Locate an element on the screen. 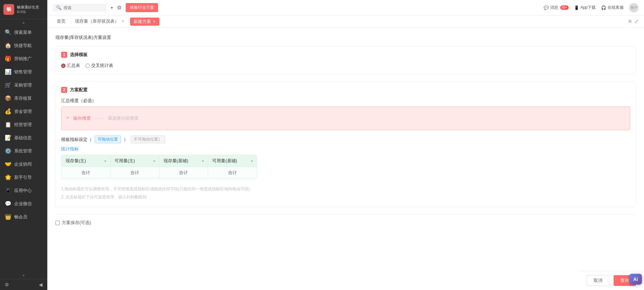  sidebar-item-label: 经营管理 is located at coordinates (23, 125).